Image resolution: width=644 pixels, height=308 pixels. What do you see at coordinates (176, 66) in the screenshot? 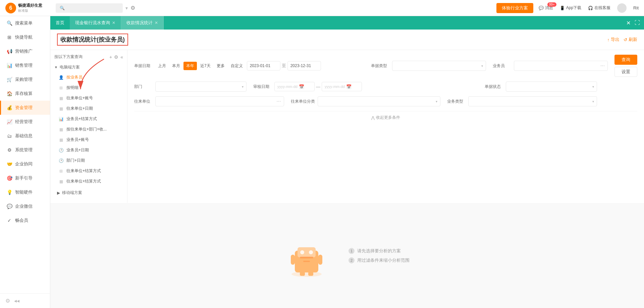
I see `date-tab-this-month: 本月` at bounding box center [176, 66].